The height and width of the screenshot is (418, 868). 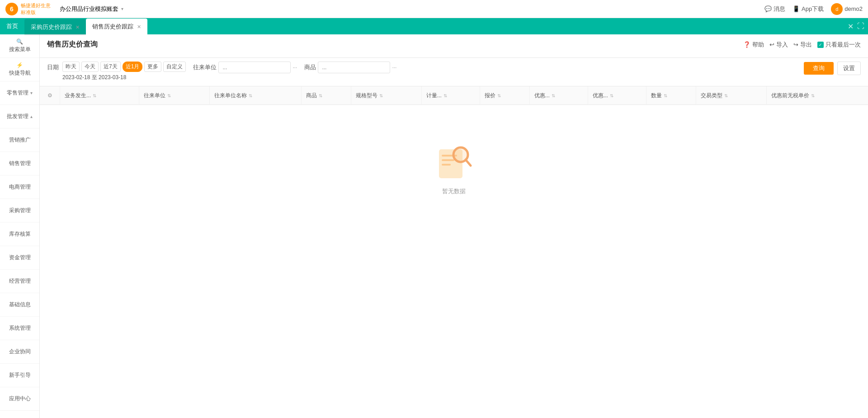 What do you see at coordinates (450, 96) in the screenshot?
I see `th-unit: 计量... ⇅` at bounding box center [450, 96].